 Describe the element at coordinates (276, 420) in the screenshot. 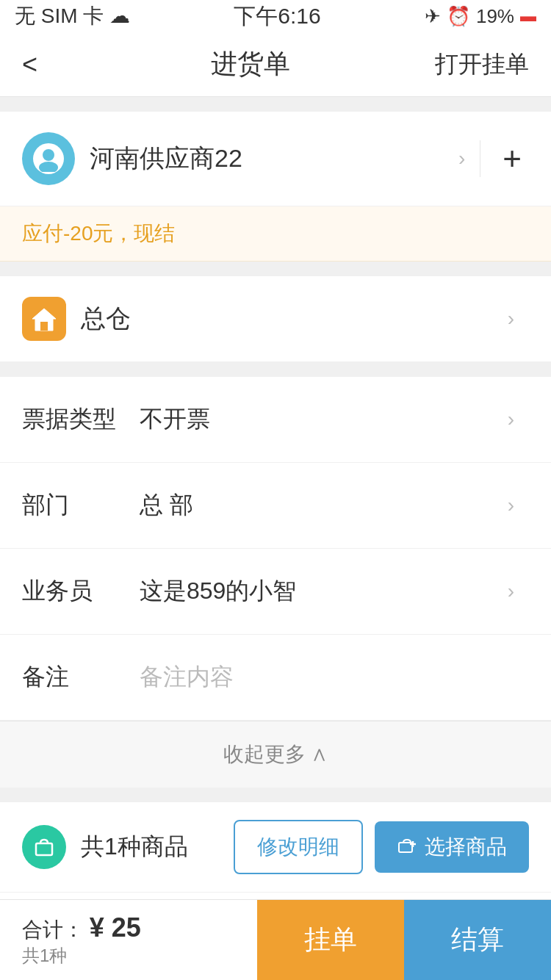

I see `invoice-type-row: 票据类型 不开票 ›` at that location.